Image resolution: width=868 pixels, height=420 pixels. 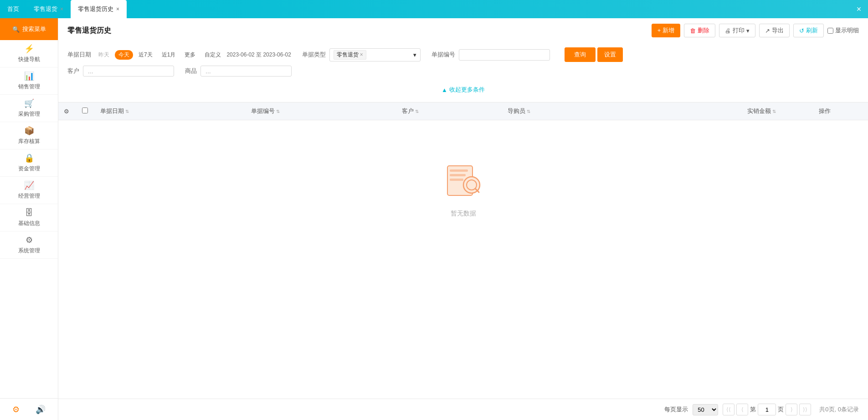 I want to click on tab-home-label: 首页, so click(x=13, y=9).